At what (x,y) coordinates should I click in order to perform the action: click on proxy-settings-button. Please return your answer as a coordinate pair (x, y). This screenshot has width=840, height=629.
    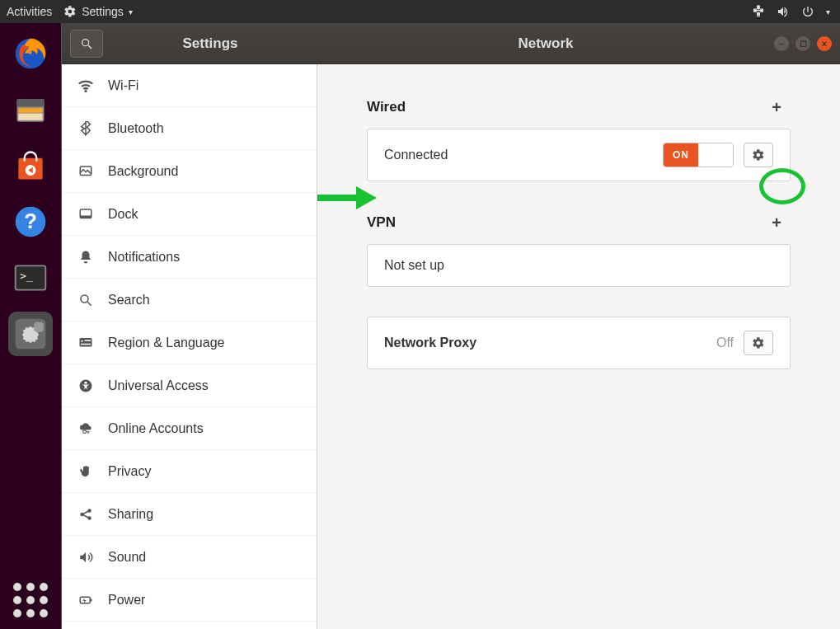
    Looking at the image, I should click on (758, 343).